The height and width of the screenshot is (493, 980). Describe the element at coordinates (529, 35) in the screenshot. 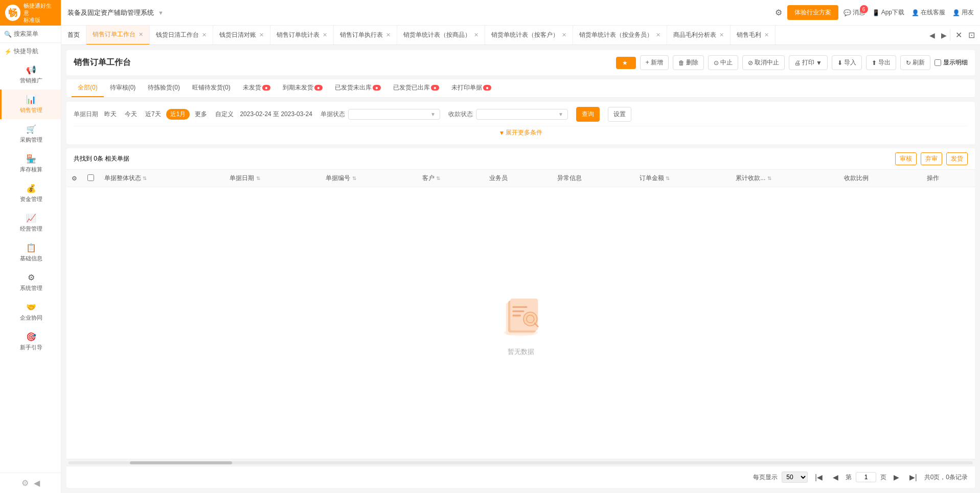

I see `tab-7: 销货单统计表（按客户）✕` at that location.